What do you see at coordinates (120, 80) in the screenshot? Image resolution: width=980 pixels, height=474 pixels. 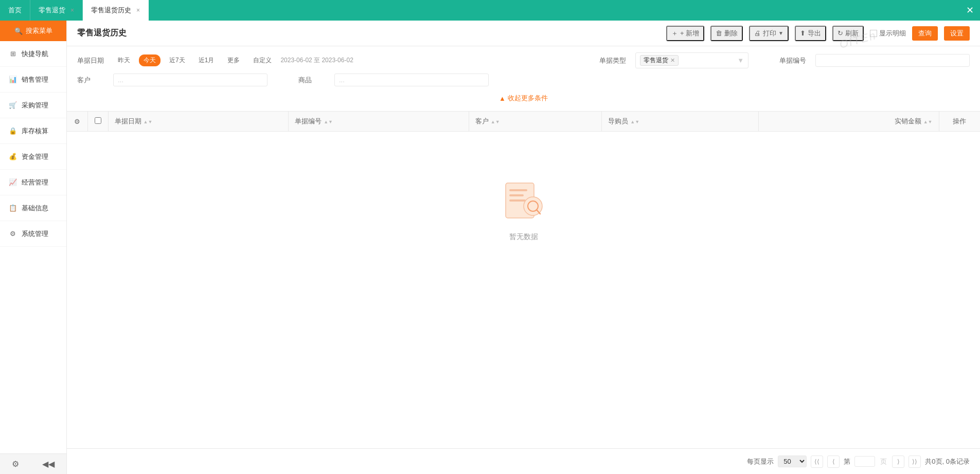 I see `customer-filter-placeholder: ...` at bounding box center [120, 80].